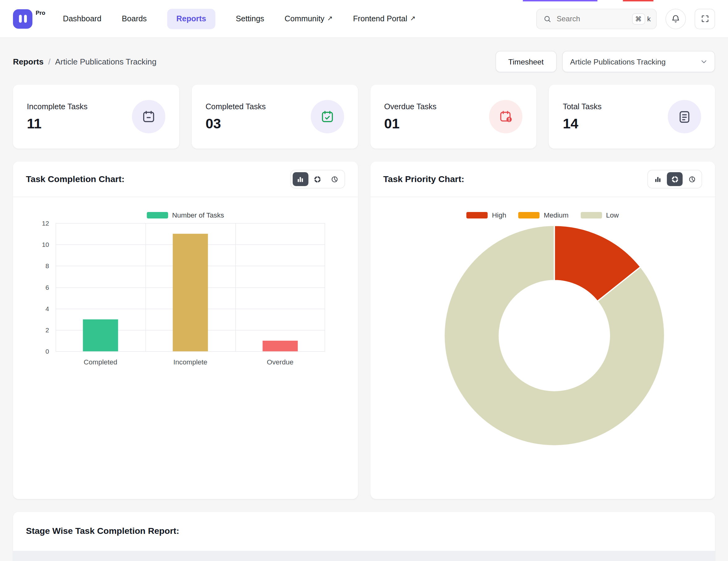  I want to click on top-loading-bar-red, so click(638, 1).